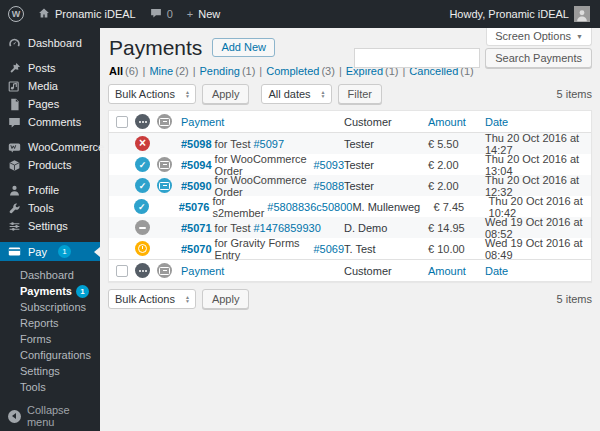 This screenshot has height=431, width=600. Describe the element at coordinates (539, 37) in the screenshot. I see `screen-options-tab: Screen Options ▼` at that location.